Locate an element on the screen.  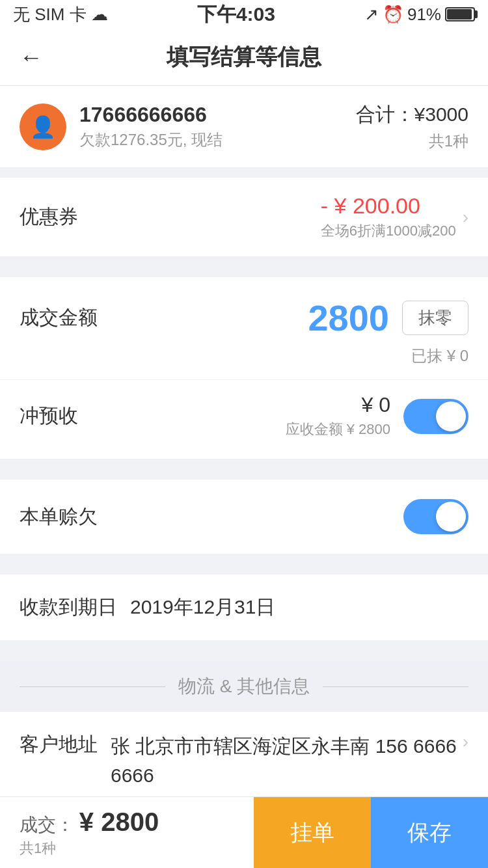
prepay-amount: ¥ 0 is located at coordinates (338, 405).